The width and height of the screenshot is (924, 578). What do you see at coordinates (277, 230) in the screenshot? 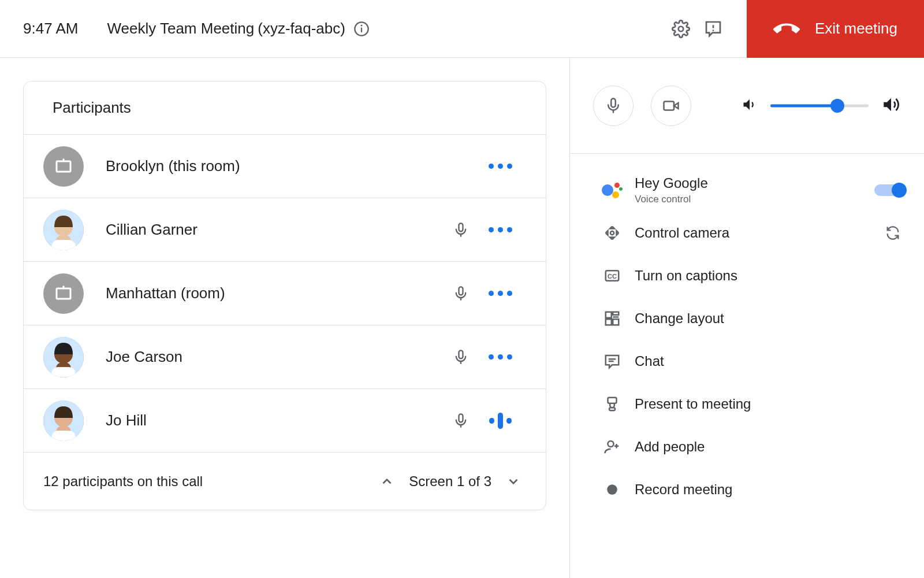
I see `participant-name: Cillian Garner` at bounding box center [277, 230].